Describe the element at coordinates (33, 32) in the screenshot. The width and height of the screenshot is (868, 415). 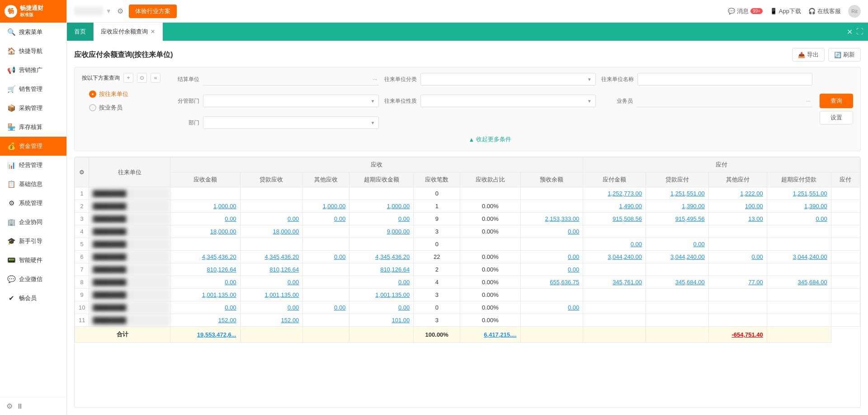
I see `sidebar-item-search-menu: 🔍 搜索菜单` at that location.